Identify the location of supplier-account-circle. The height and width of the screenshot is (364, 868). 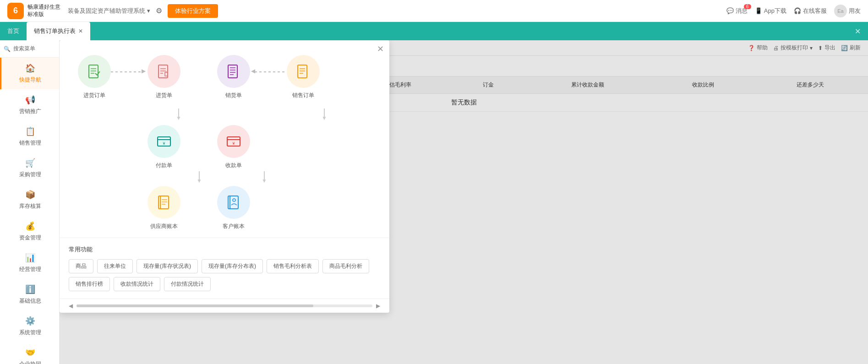
(164, 202).